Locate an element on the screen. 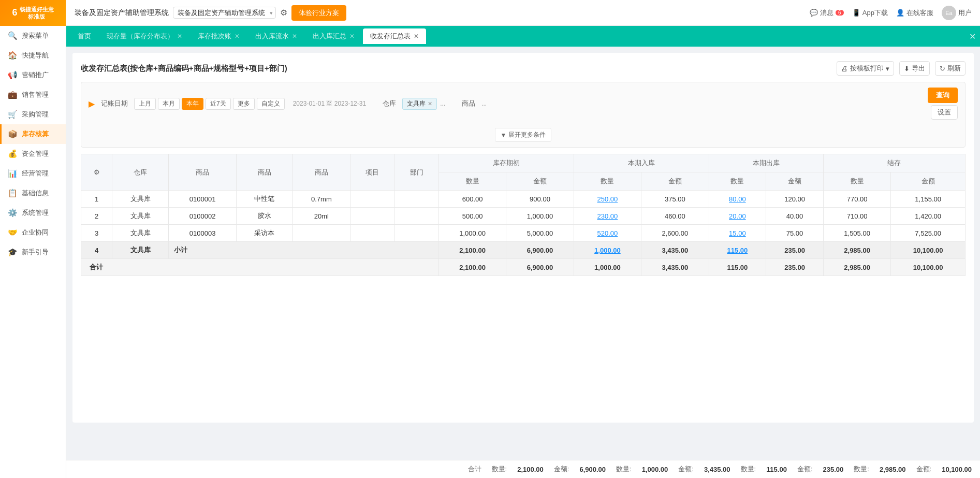 The image size is (980, 478). row-out-amt: 75.00 is located at coordinates (795, 233).